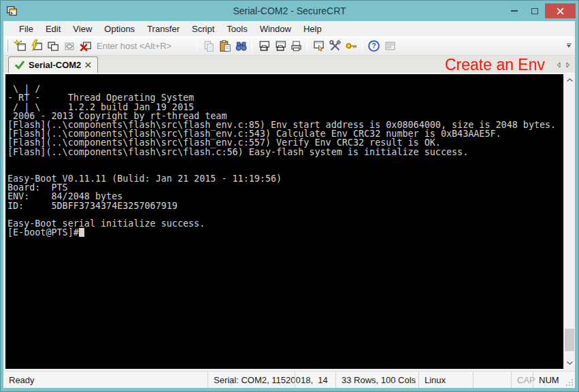  Describe the element at coordinates (514, 11) in the screenshot. I see `minimize-button` at that location.